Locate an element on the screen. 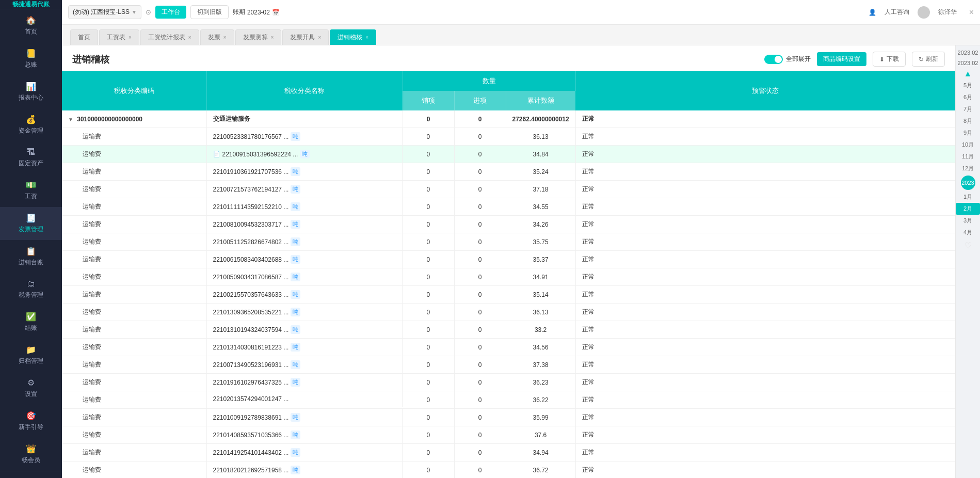 This screenshot has width=980, height=478. company-selector: (勿动) 江西报宝-LSS ▼ is located at coordinates (105, 12).